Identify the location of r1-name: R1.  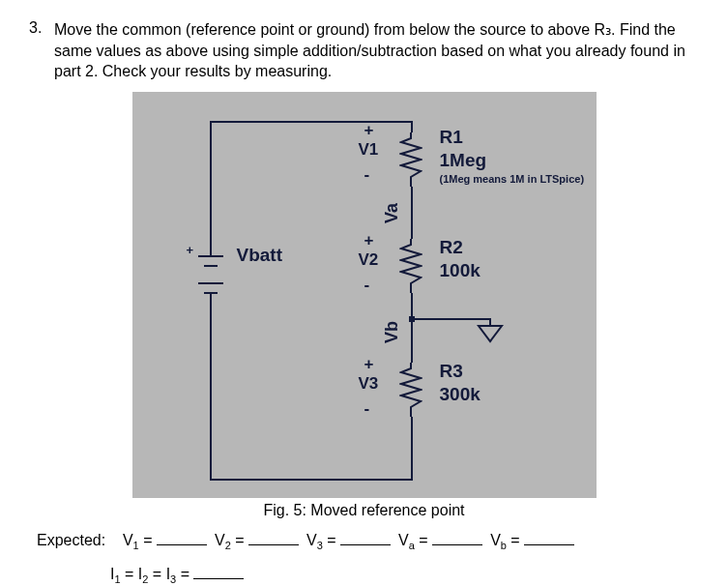
(451, 137).